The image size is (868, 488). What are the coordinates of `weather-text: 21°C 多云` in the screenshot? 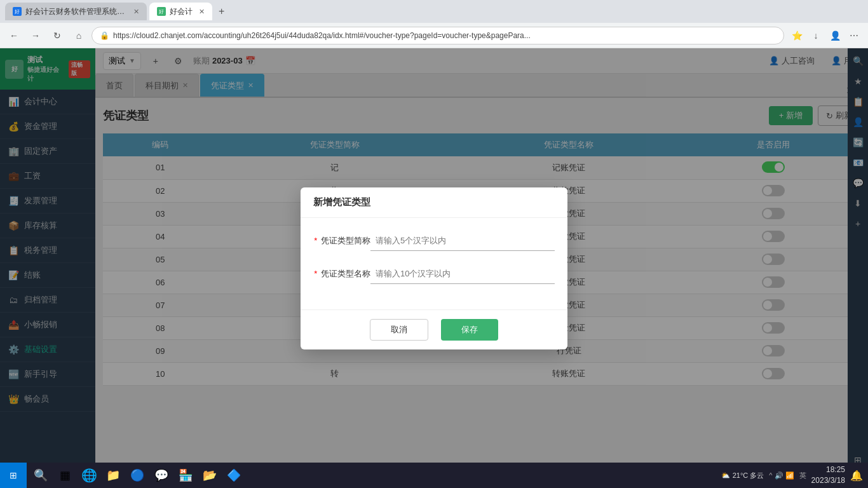 It's located at (749, 475).